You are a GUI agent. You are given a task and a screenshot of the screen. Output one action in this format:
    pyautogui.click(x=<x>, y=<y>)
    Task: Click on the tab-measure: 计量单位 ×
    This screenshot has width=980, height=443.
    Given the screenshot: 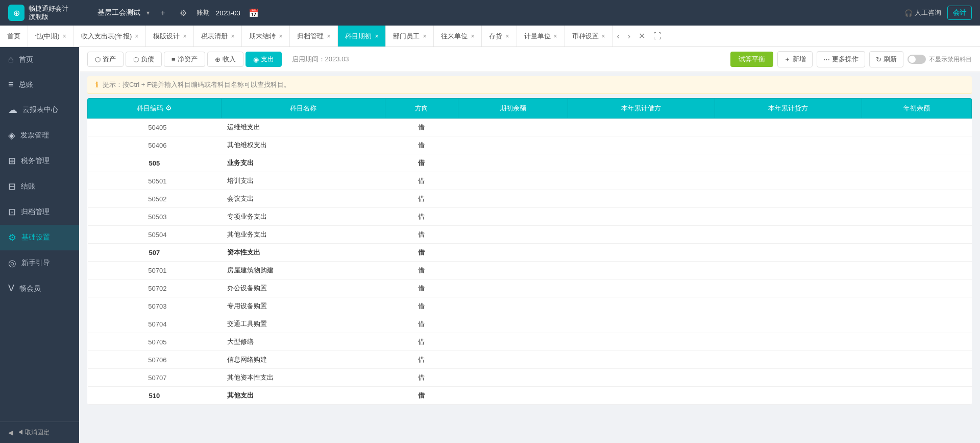 What is the action you would take?
    pyautogui.click(x=541, y=36)
    